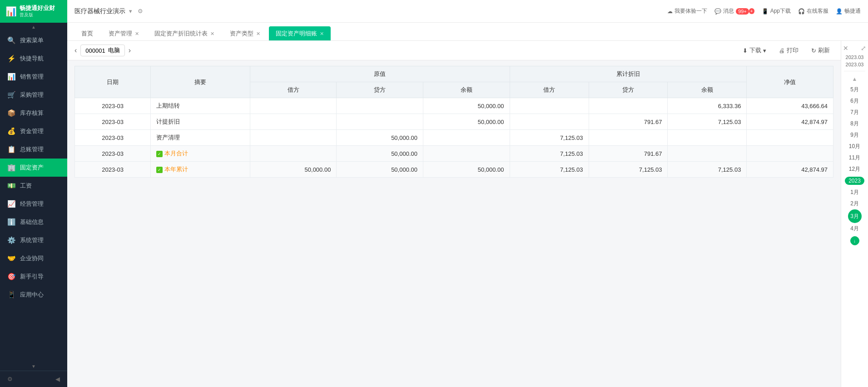 The height and width of the screenshot is (387, 868). Describe the element at coordinates (468, 32) in the screenshot. I see `tabs-bar: 首页 资产管理 ✕ 固定资产折旧统计表 ✕ 资产类型 ✕ 固定资产明细账 ✕` at that location.